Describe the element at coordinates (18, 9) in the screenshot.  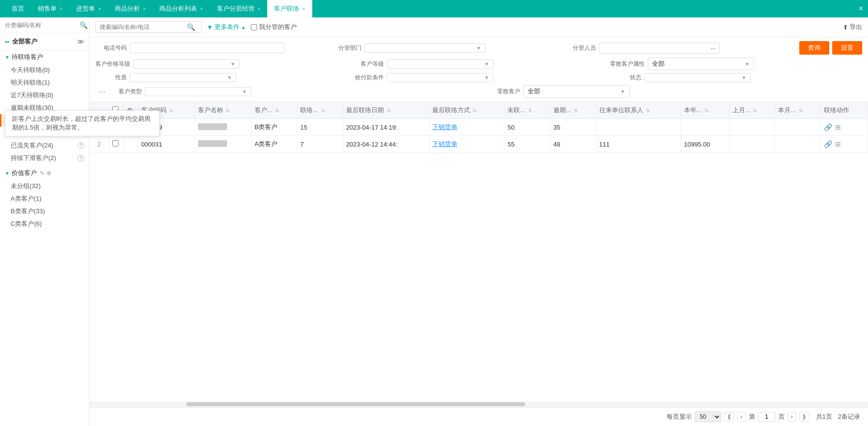
I see `nav-home: 首页` at that location.